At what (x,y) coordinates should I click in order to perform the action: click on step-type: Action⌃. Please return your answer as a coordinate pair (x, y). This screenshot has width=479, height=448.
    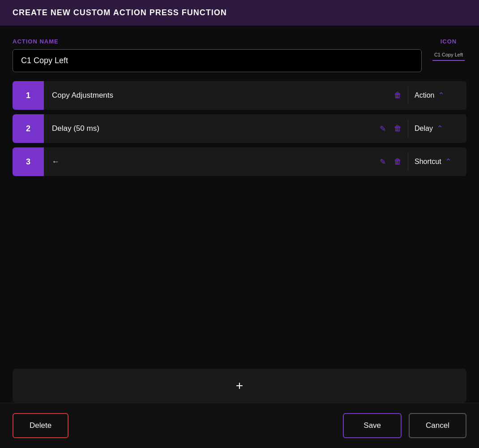
    Looking at the image, I should click on (437, 95).